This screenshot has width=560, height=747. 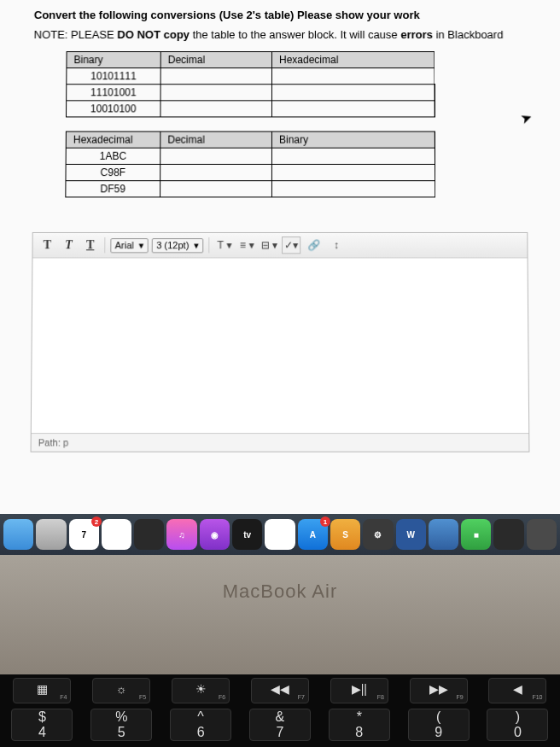 I want to click on dock-icon-word: W, so click(x=411, y=534).